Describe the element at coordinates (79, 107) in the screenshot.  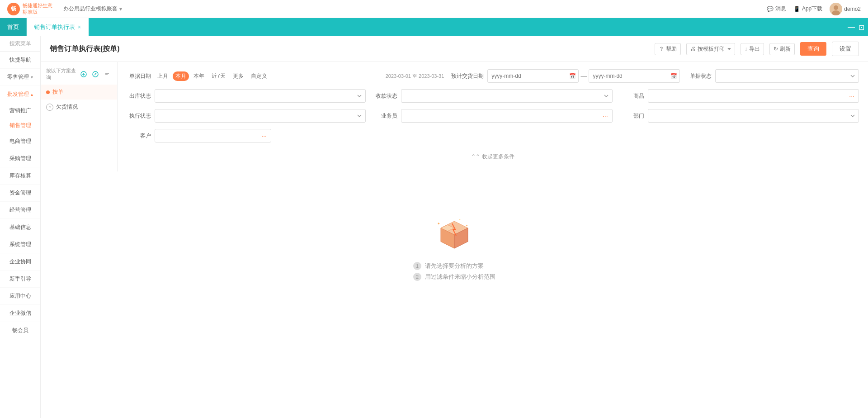
I see `scheme-nav-shortage: ○ 欠货情况` at that location.